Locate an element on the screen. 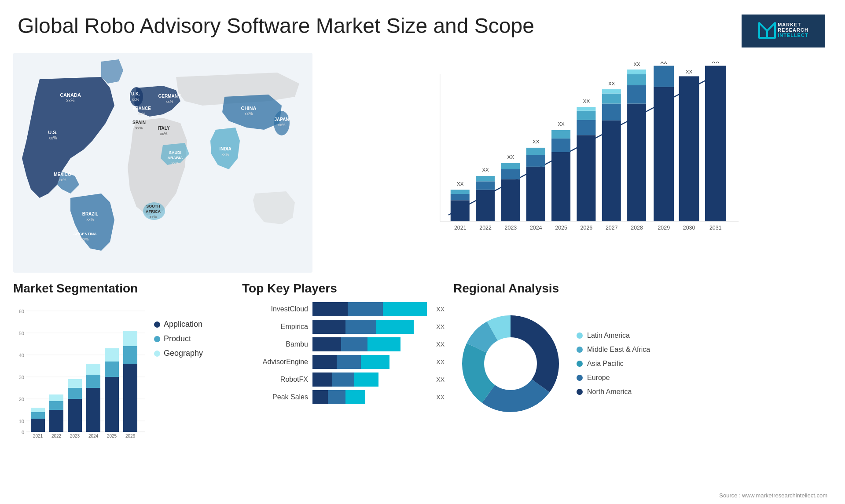 The height and width of the screenshot is (504, 845). bar-2022-seg1 is located at coordinates (485, 205).